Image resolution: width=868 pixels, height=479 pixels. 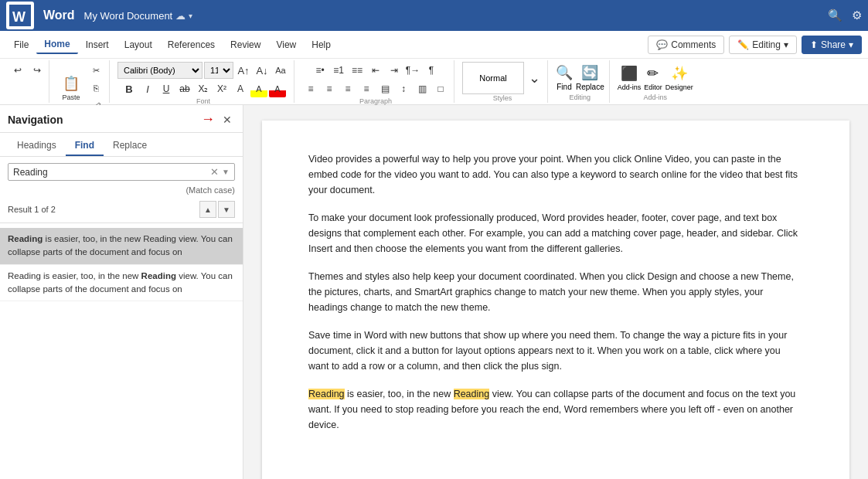 What do you see at coordinates (590, 73) in the screenshot?
I see `replace-icon: 🔄` at bounding box center [590, 73].